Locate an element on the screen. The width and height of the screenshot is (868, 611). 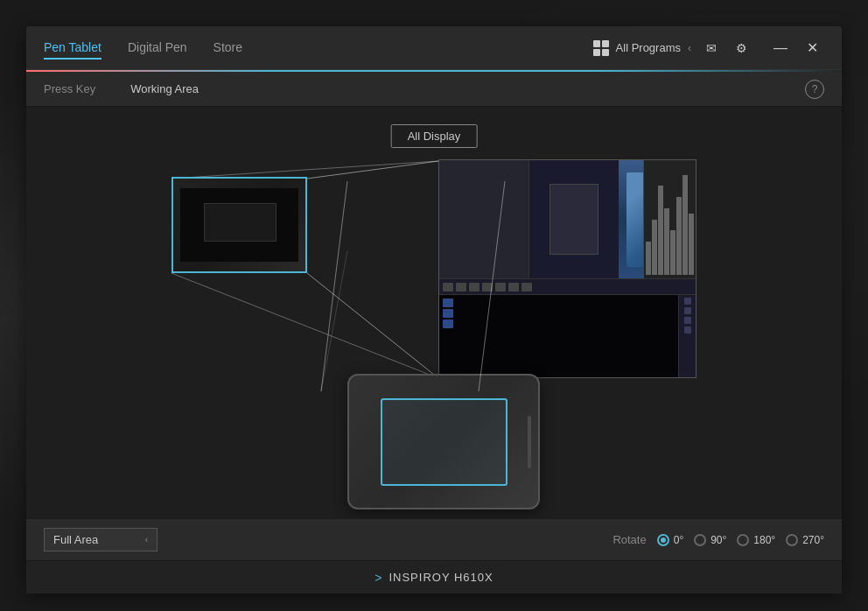
press-key-label: Press Key is located at coordinates (70, 89).